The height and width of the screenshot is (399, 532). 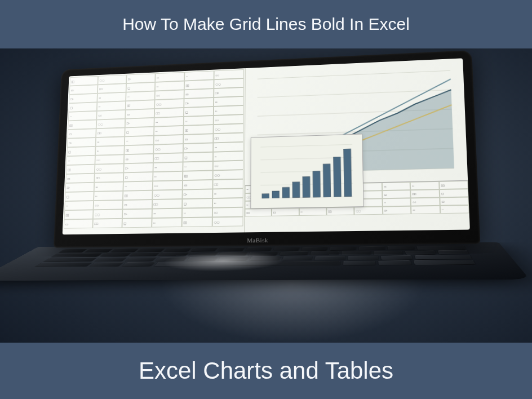 What do you see at coordinates (266, 371) in the screenshot?
I see `footer-banner: Excel Charts and Tables` at bounding box center [266, 371].